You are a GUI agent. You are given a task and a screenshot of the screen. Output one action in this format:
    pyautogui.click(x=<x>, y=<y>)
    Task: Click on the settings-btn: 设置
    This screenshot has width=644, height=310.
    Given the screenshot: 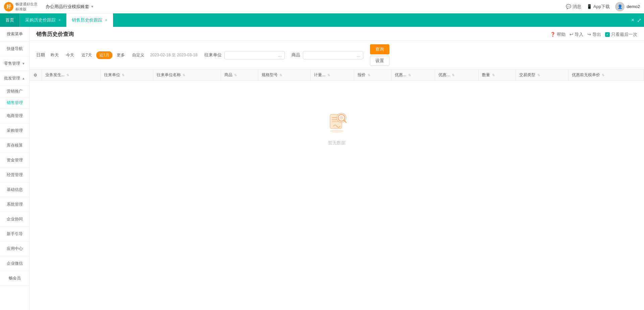 What is the action you would take?
    pyautogui.click(x=380, y=61)
    